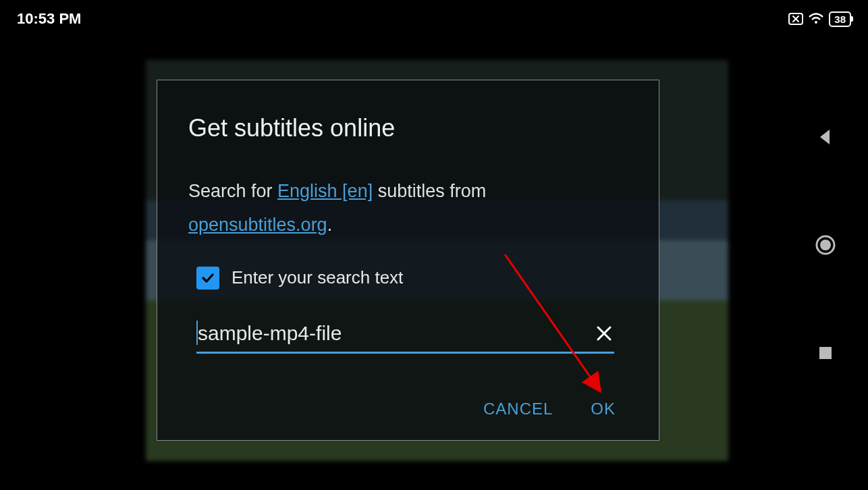  What do you see at coordinates (604, 333) in the screenshot?
I see `close-icon` at bounding box center [604, 333].